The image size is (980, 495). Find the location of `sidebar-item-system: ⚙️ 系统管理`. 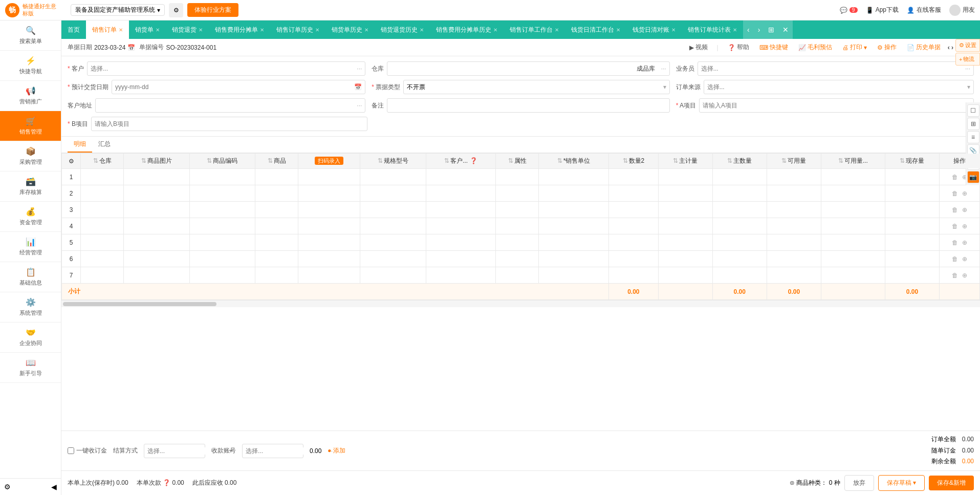

sidebar-item-system: ⚙️ 系统管理 is located at coordinates (31, 307).